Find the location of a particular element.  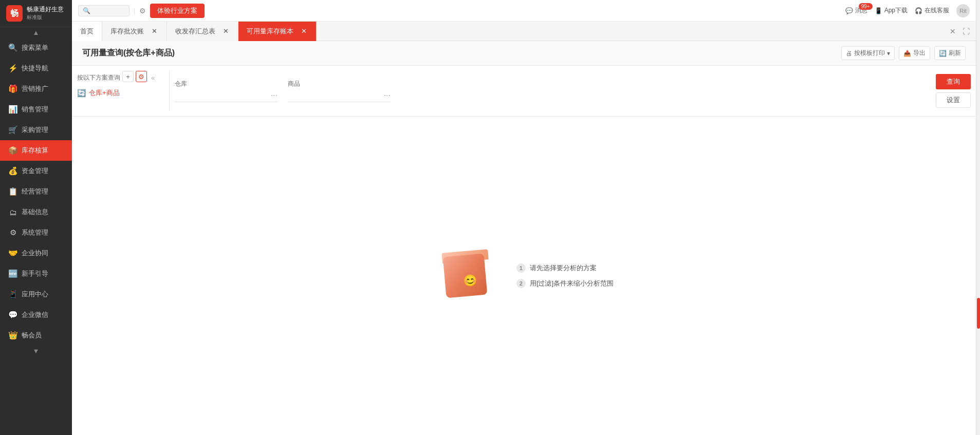

page-header: 可用量查询(按仓库+商品) 🖨 按模板打印 ▾ 📤 导出 🔄 刷新 is located at coordinates (524, 53).